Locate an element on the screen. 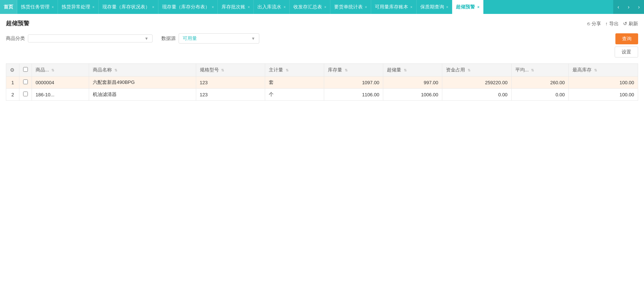 This screenshot has height=293, width=644. nav-item-exception: 拣货异常处理 × is located at coordinates (78, 7).